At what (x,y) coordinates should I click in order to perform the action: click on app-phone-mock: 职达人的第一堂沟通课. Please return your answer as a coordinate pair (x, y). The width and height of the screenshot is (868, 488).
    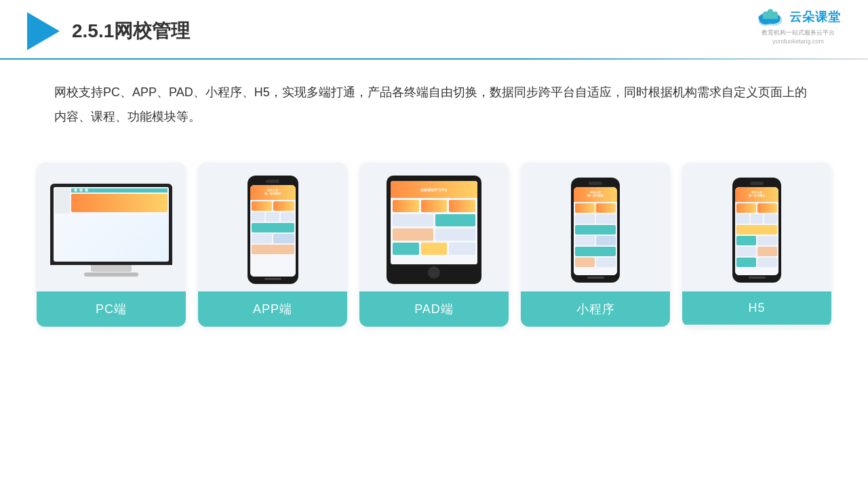
    Looking at the image, I should click on (273, 230).